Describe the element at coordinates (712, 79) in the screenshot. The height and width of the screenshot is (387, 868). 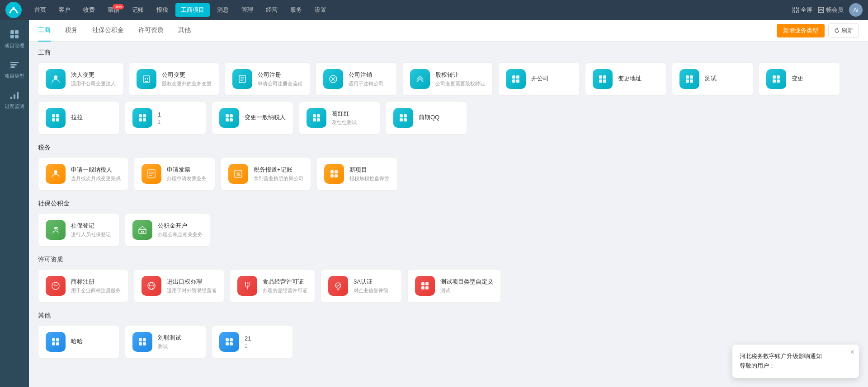
I see `card-测试: 测试` at that location.